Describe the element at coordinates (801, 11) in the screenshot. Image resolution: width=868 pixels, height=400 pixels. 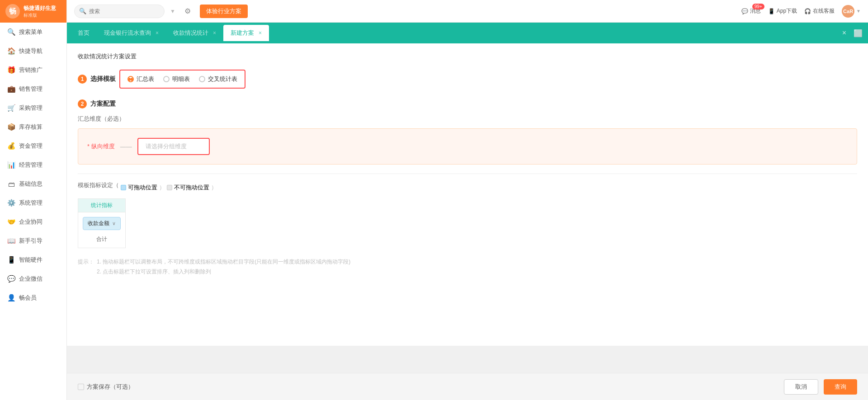
I see `header-right: 💬 消息 99+ 📱 App下载 🎧 在线客服 CaR ▼` at that location.